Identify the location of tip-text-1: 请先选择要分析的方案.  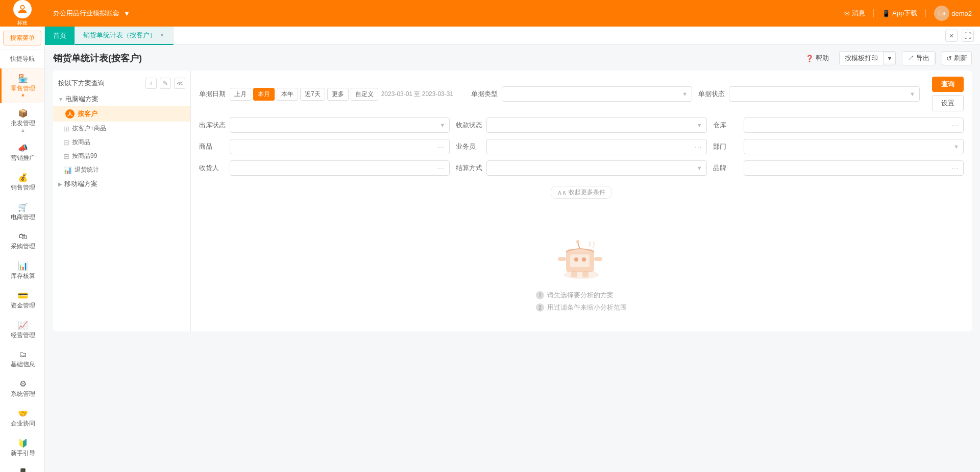
(580, 295).